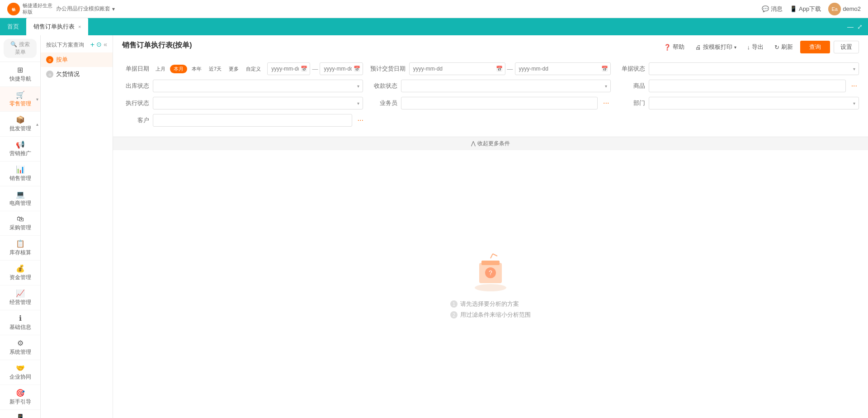  Describe the element at coordinates (20, 397) in the screenshot. I see `sidebar-item-guide: 🎯 新手引导` at that location.